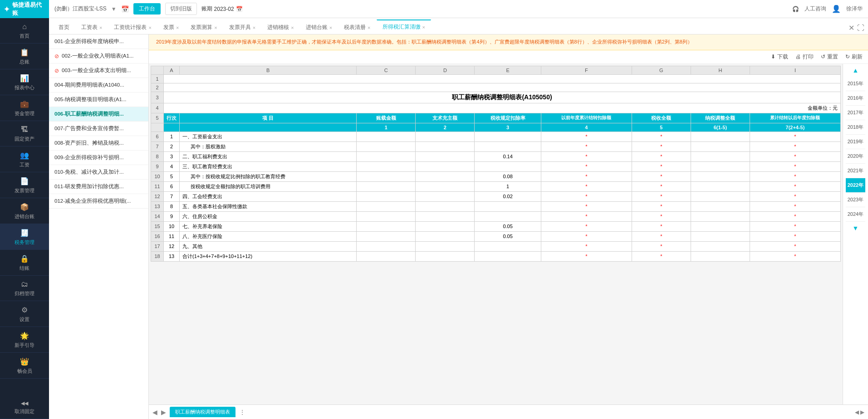 The width and height of the screenshot is (868, 419). What do you see at coordinates (268, 246) in the screenshot?
I see `cell-item-11: 九、其他` at bounding box center [268, 246].